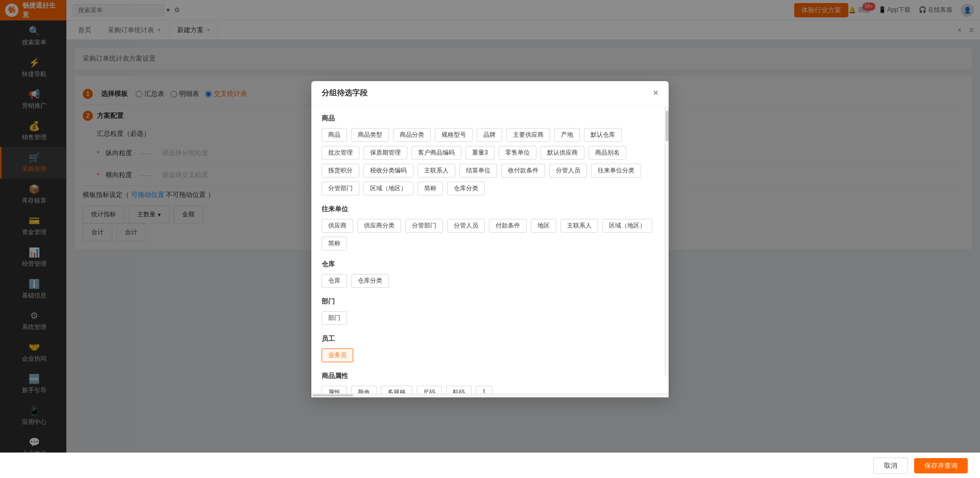  What do you see at coordinates (334, 318) in the screenshot?
I see `field-tag-3-0: 部门` at bounding box center [334, 318].